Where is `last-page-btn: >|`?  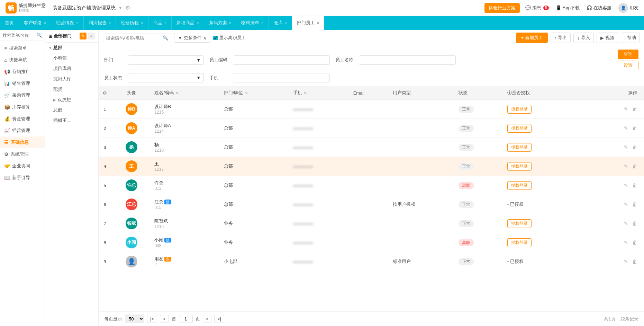 last-page-btn: >| is located at coordinates (219, 319).